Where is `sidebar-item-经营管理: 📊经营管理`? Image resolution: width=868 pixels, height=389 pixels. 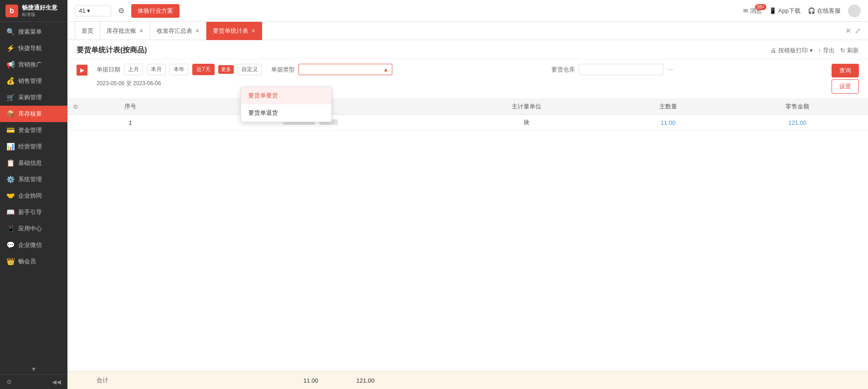
sidebar-item-经营管理: 📊经营管理 is located at coordinates (34, 147).